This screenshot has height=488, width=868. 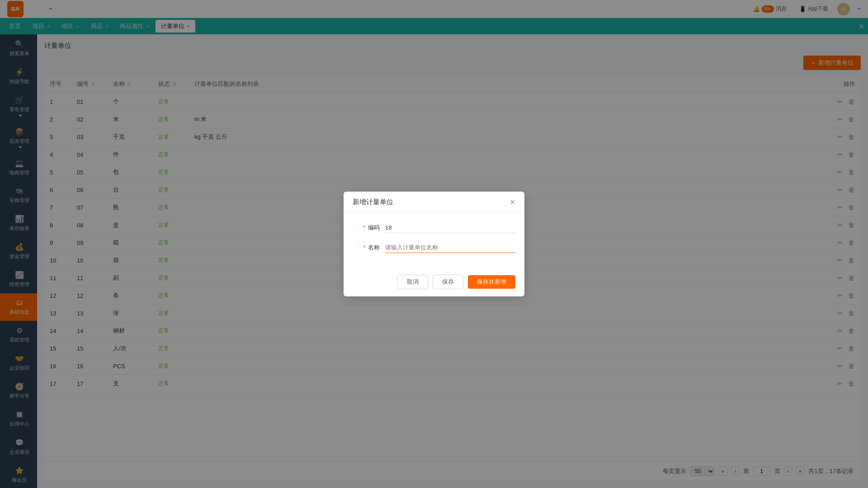 I want to click on modal-header: 新增计量单位 ✕, so click(x=434, y=202).